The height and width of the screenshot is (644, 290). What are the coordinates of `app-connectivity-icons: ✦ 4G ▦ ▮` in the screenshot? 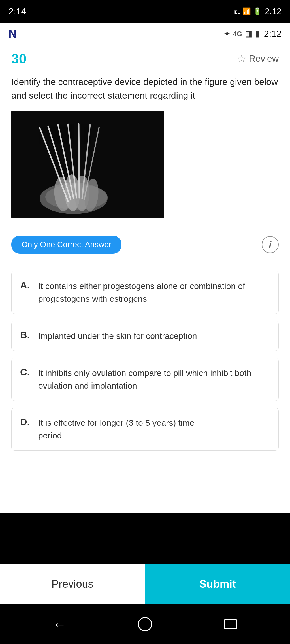 It's located at (242, 34).